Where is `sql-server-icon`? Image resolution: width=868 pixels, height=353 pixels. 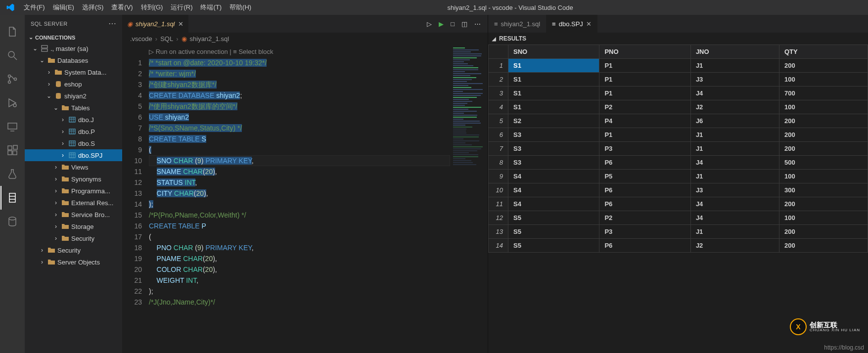 sql-server-icon is located at coordinates (12, 198).